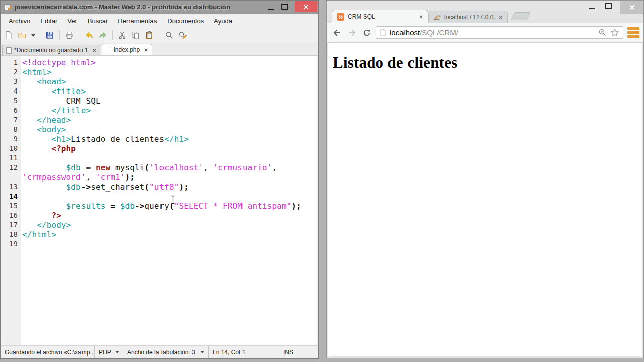  I want to click on open-dropdown-button, so click(33, 35).